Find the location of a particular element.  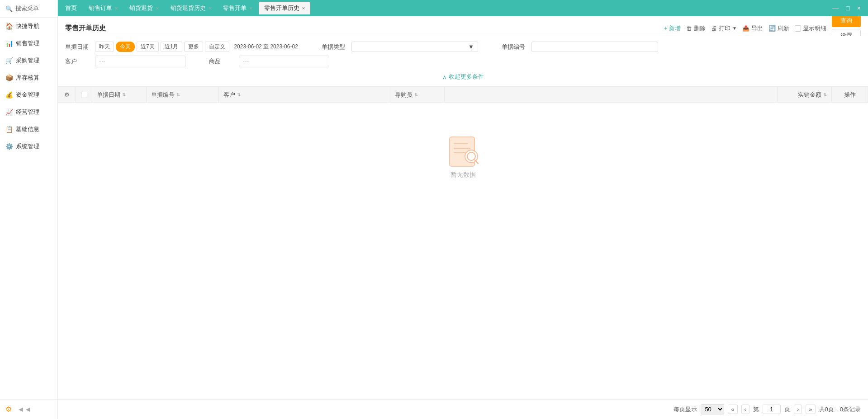

th-num: 单据编号 ⇅ is located at coordinates (183, 95).